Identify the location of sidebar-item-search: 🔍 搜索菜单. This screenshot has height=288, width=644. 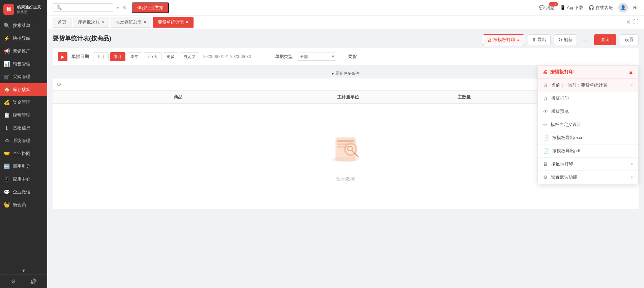
(24, 26).